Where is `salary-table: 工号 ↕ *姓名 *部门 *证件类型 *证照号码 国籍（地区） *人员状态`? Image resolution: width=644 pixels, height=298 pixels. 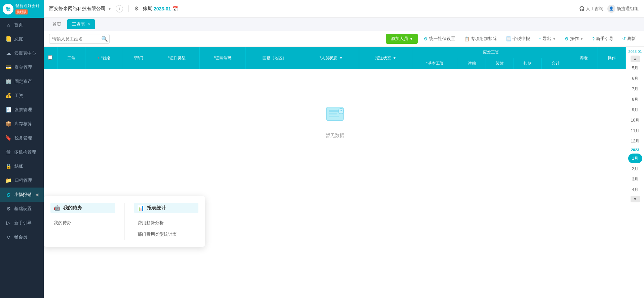
salary-table: 工号 ↕ *姓名 *部门 *证件类型 *证照号码 国籍（地区） *人员状态 is located at coordinates (335, 58).